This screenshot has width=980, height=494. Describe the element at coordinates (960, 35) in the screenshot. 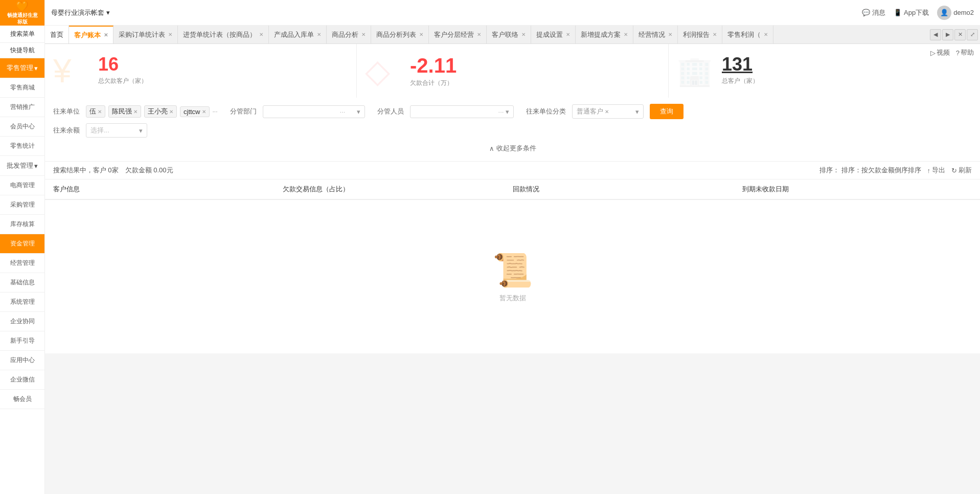

I see `tab-collapse-btn: ✕` at that location.